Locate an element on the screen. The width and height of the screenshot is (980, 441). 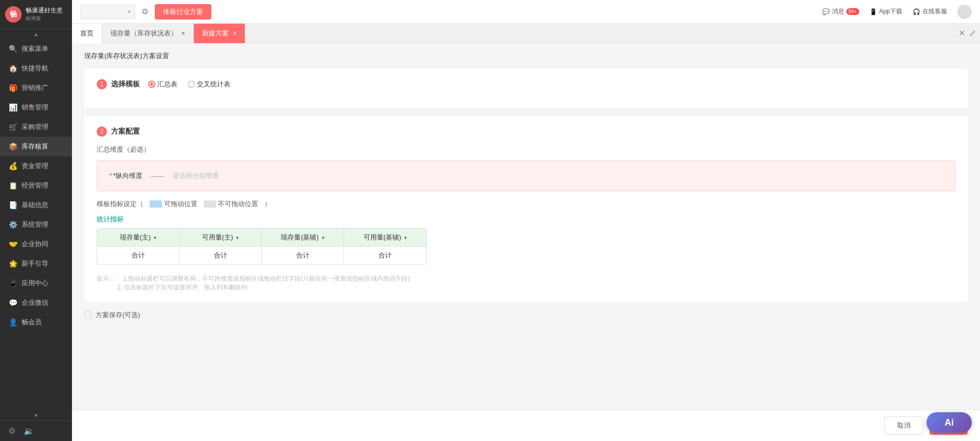
sidebar-item-system: ⚙️ 系统管理 is located at coordinates (36, 225).